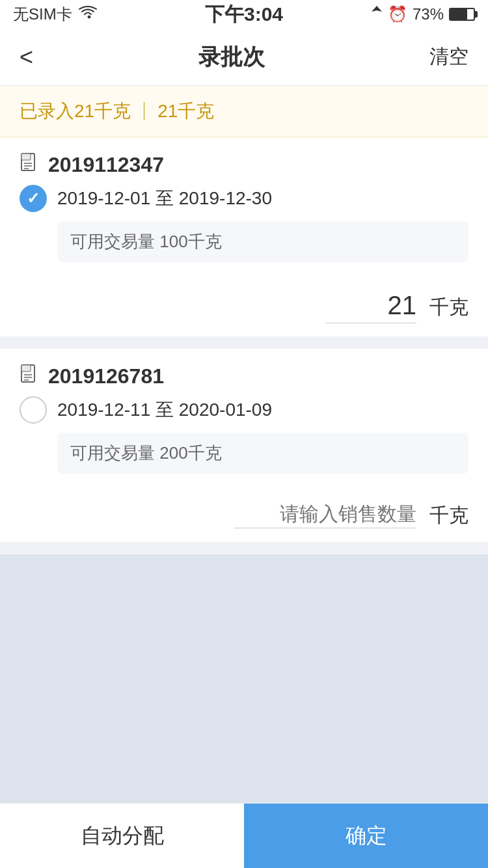 The image size is (488, 868). I want to click on batch-volume-box-1: 可用交易量 100千克, so click(263, 242).